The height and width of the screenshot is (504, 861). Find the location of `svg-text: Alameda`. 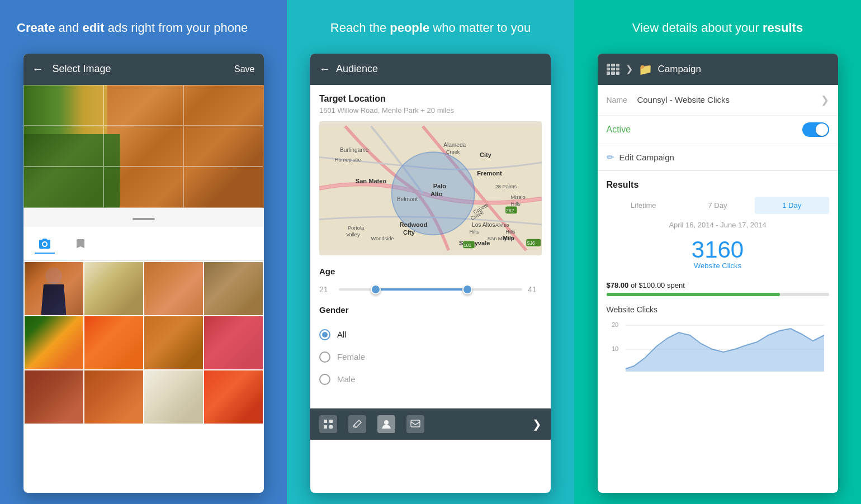

svg-text: Alameda is located at coordinates (455, 145).